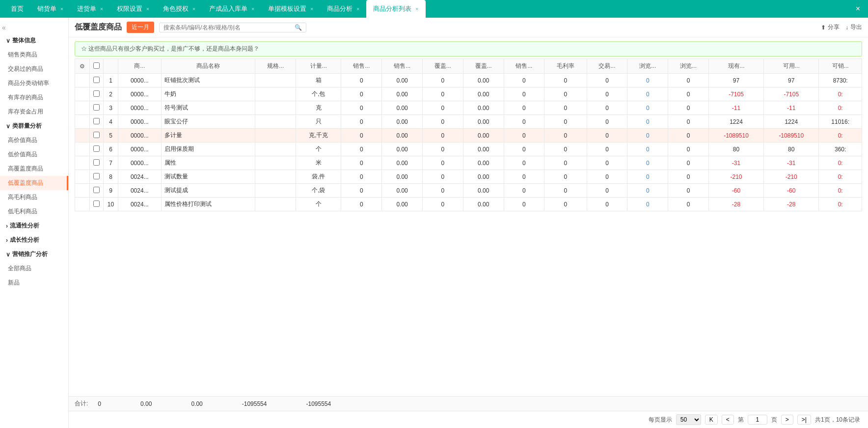  Describe the element at coordinates (417, 9) in the screenshot. I see `close-analysis-list-tab: ×` at that location.